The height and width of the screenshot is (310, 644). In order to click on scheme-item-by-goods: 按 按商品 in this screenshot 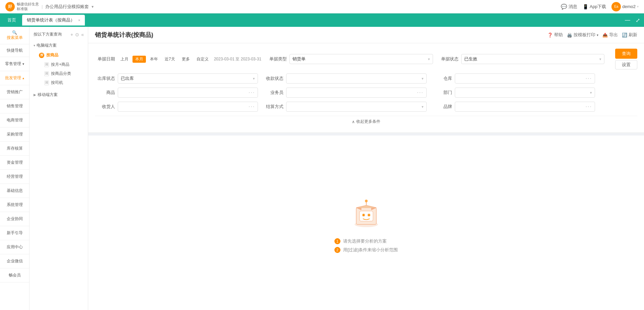, I will do `click(59, 55)`.